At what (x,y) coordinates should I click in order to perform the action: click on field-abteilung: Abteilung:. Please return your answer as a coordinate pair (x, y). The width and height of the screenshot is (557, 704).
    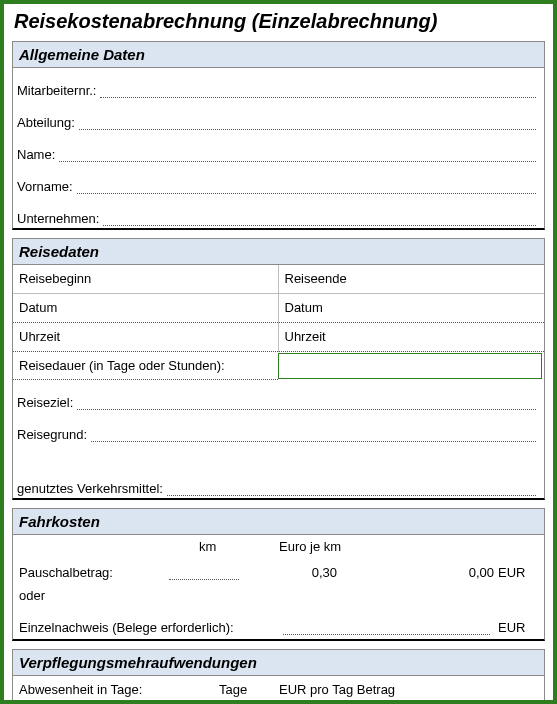
    Looking at the image, I should click on (278, 116).